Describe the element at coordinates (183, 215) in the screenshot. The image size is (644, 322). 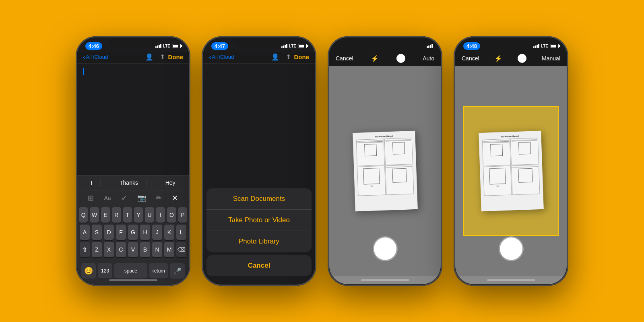
I see `key-p: P` at that location.